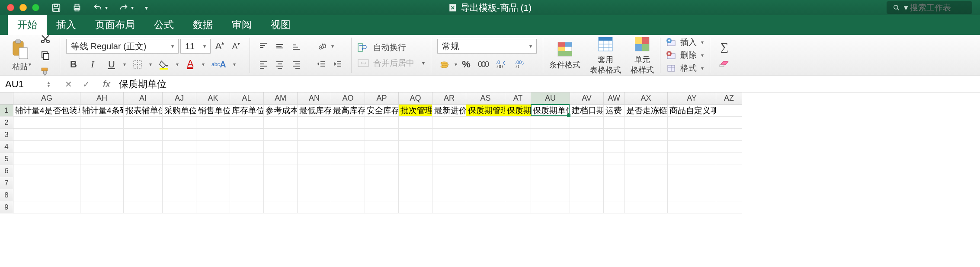 The image size is (980, 267). I want to click on cell-styles-button: 单元 格样式, so click(642, 55).